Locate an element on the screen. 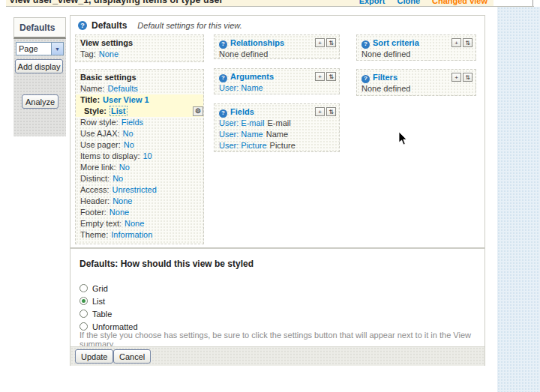  page-right-margin is located at coordinates (519, 199).